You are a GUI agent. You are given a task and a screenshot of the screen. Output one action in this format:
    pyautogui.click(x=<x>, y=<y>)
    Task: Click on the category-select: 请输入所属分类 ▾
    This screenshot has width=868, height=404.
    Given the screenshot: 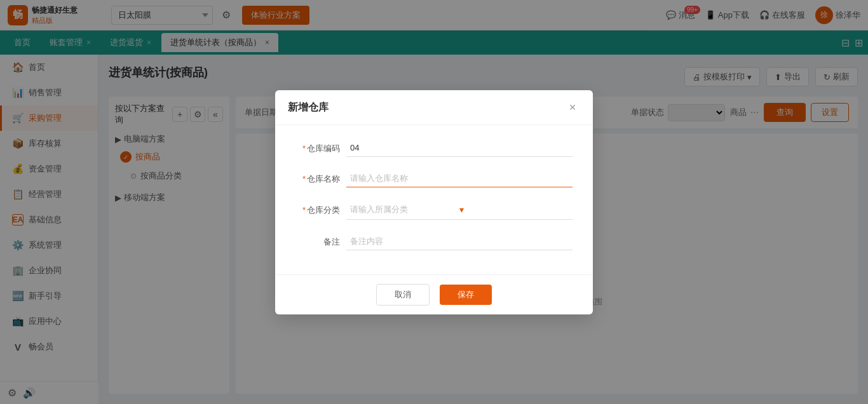 What is the action you would take?
    pyautogui.click(x=459, y=211)
    